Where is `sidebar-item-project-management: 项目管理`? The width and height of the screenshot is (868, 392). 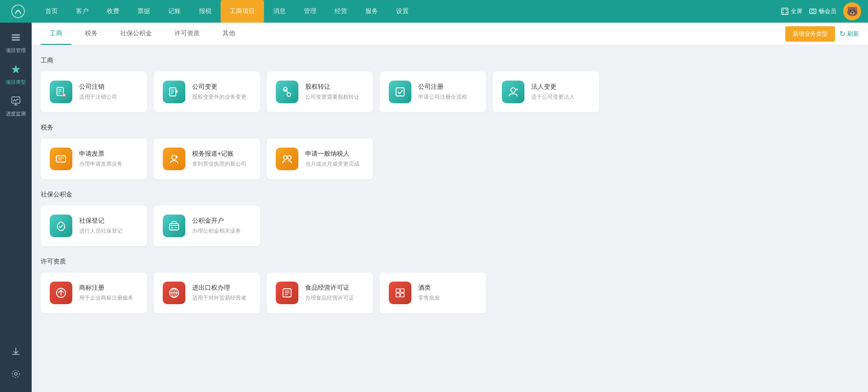
sidebar-item-project-management: 项目管理 is located at coordinates (16, 43).